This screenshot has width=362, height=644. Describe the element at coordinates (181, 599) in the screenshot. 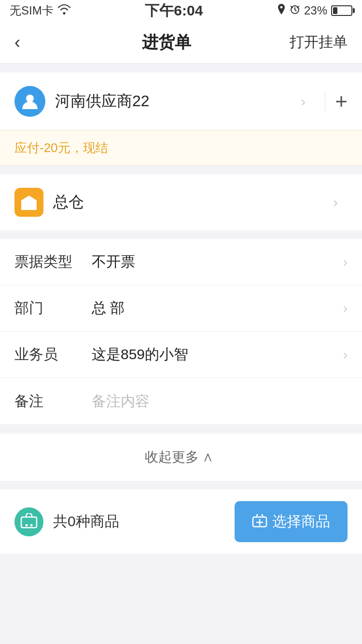

I see `page-background` at that location.